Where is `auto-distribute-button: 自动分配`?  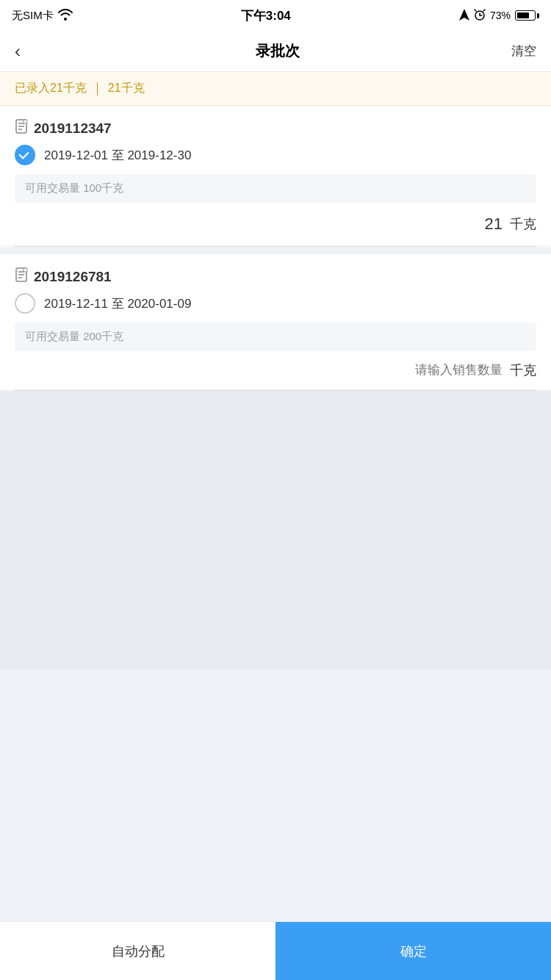
auto-distribute-button: 自动分配 is located at coordinates (138, 951).